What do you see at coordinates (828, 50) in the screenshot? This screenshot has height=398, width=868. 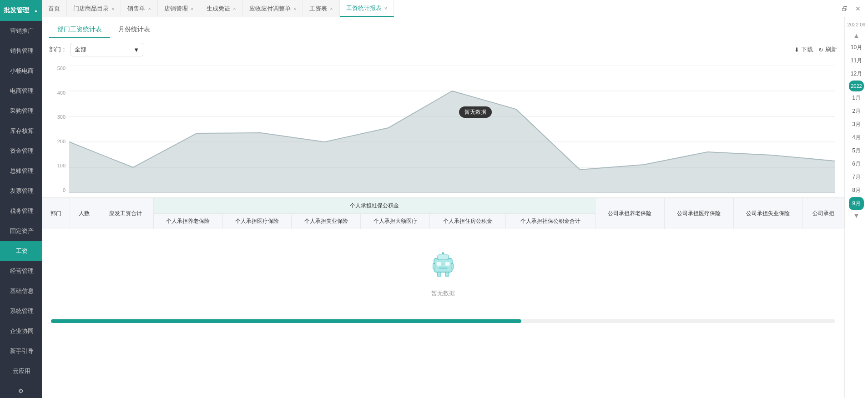 I see `refresh-button: ↻ 刷新` at bounding box center [828, 50].